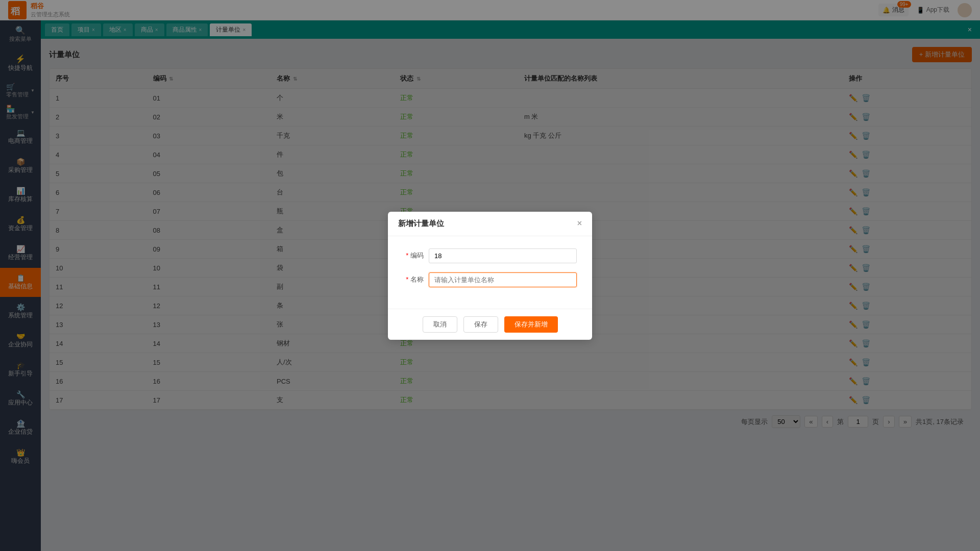  I want to click on form-row-code: * 编码, so click(490, 256).